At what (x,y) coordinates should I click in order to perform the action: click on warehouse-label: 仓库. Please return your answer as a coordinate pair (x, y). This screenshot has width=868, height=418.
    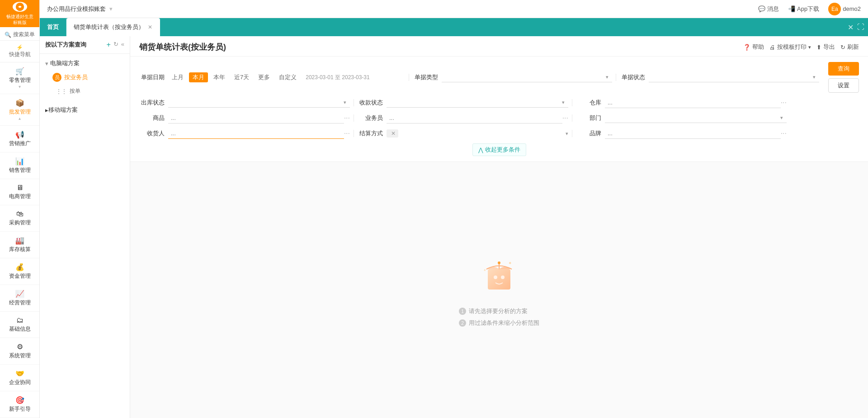
    Looking at the image, I should click on (589, 103).